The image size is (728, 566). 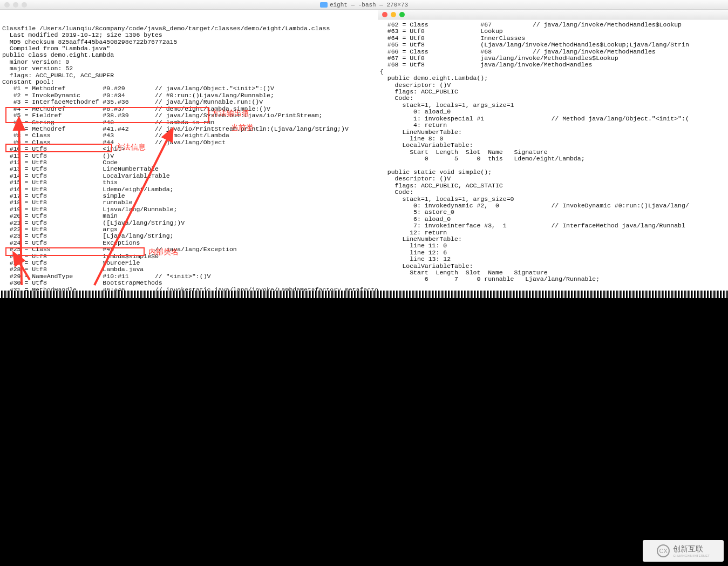 I want to click on watermark: CX 创新互联 CHUANGXIN INTERNET, so click(x=683, y=551).